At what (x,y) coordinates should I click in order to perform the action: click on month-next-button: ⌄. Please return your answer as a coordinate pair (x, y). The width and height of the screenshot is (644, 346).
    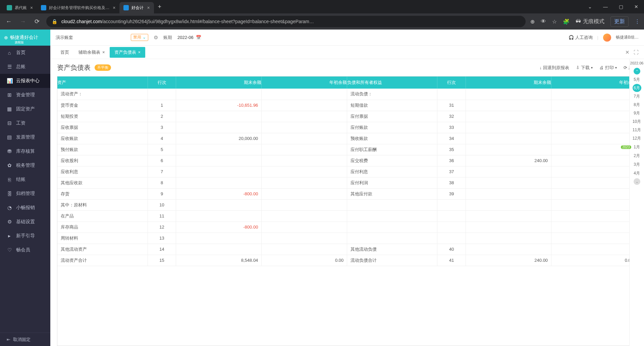
    Looking at the image, I should click on (637, 182).